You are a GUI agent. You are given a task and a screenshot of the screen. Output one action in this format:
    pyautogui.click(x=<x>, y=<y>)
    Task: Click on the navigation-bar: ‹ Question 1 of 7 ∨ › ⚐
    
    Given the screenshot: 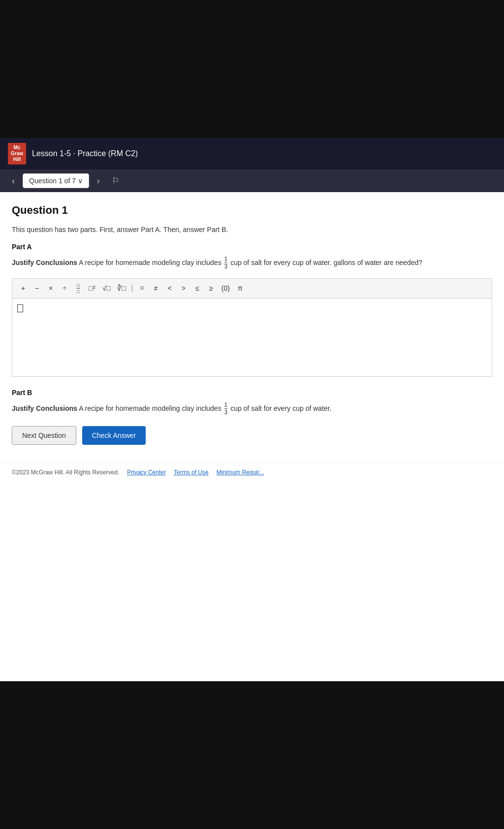 What is the action you would take?
    pyautogui.click(x=252, y=181)
    